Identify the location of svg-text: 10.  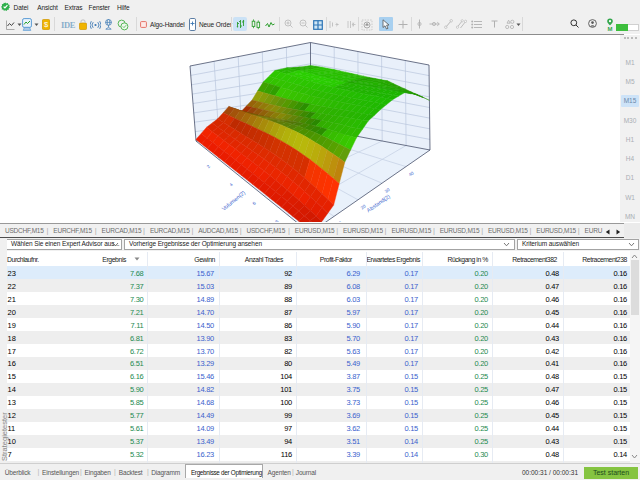
(340, 221).